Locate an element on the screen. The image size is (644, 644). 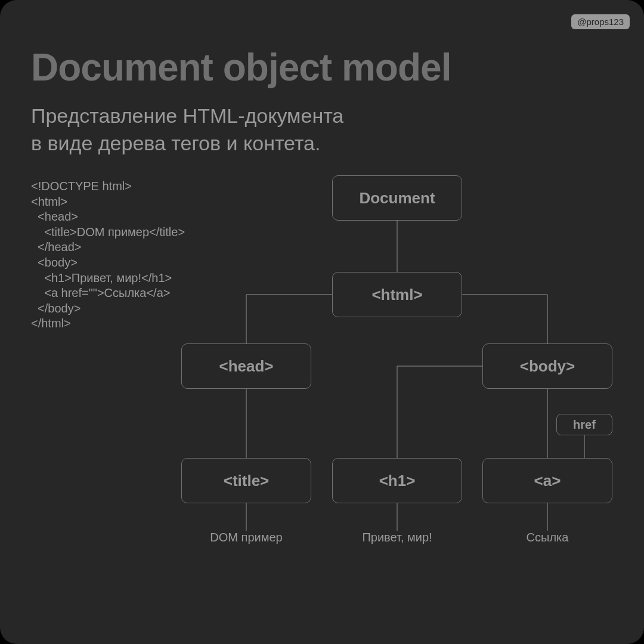
page-title: Document object model is located at coordinates (322, 67).